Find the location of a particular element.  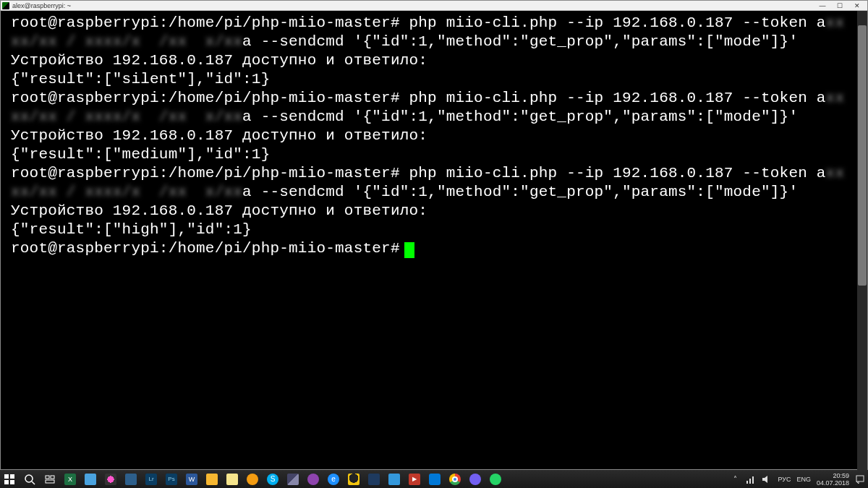

start-icon is located at coordinates (9, 479).